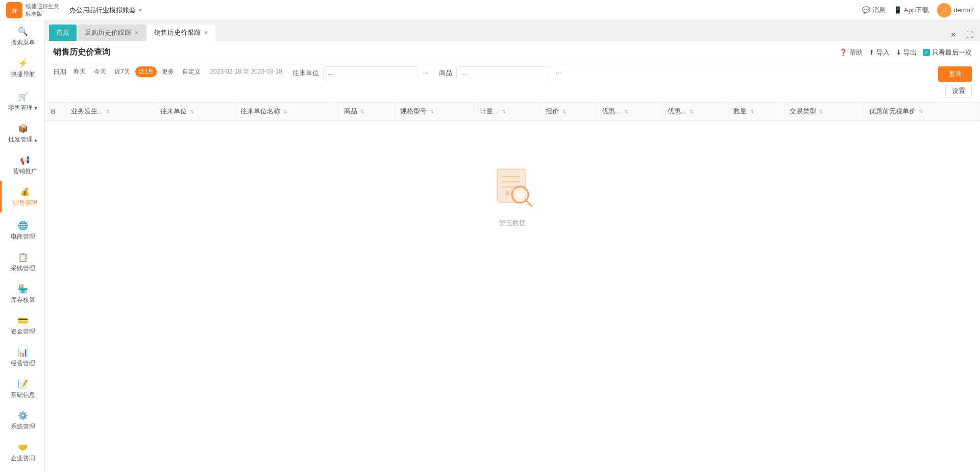 The image size is (980, 472). I want to click on th-discount2: 优惠... ⇅, so click(695, 111).